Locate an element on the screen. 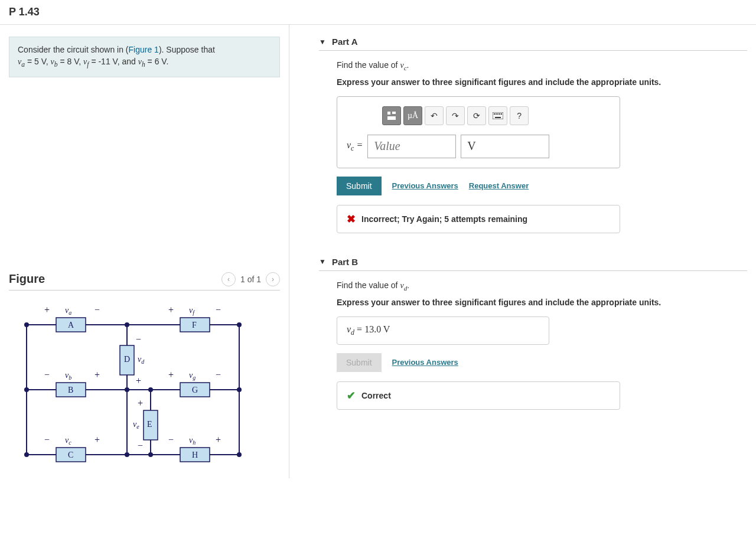 The image size is (756, 545). caret-down-icon: ▼ is located at coordinates (322, 262).